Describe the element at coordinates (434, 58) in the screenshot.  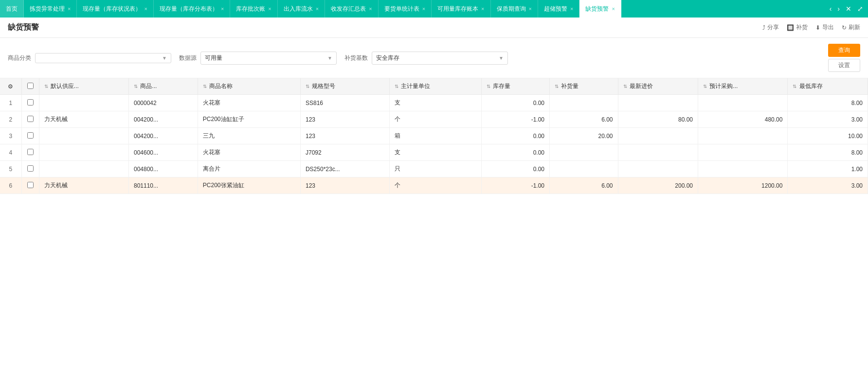
I see `filter-row: 商品分类 ▼ 数据源 可用量 ▼ 补货基数 安全库存 ▼ 查询 设置` at that location.